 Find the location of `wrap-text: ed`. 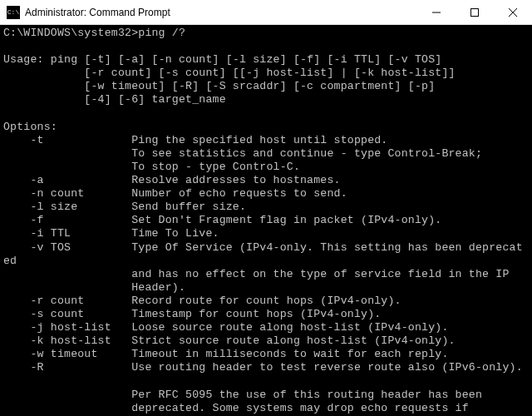

wrap-text: ed is located at coordinates (10, 261).